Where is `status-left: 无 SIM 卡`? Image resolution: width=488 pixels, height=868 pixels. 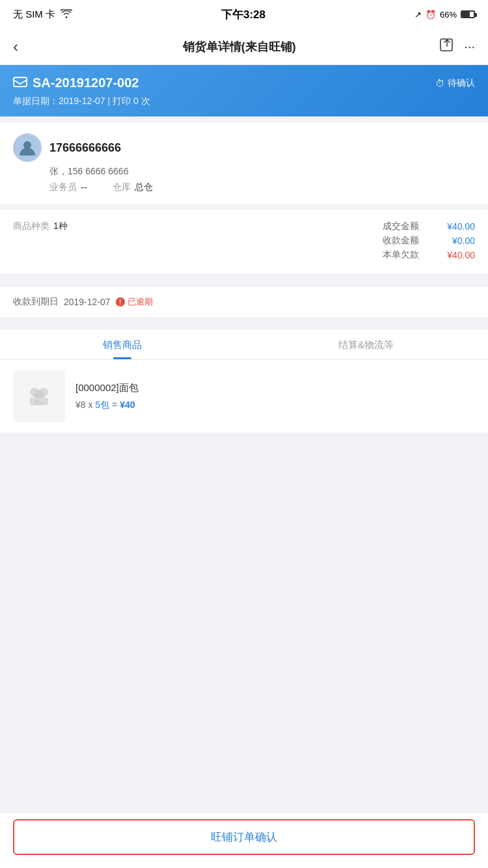 status-left: 无 SIM 卡 is located at coordinates (43, 14).